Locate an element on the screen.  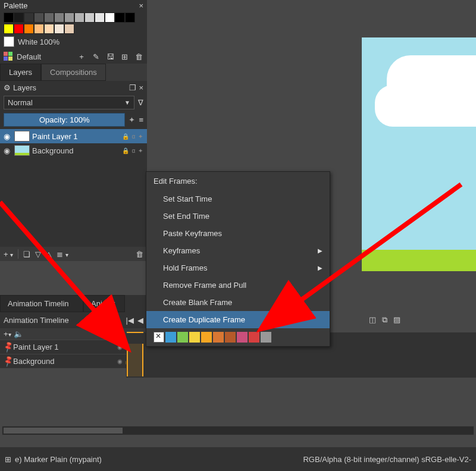
expand-icon: ✦ is located at coordinates (132, 120).